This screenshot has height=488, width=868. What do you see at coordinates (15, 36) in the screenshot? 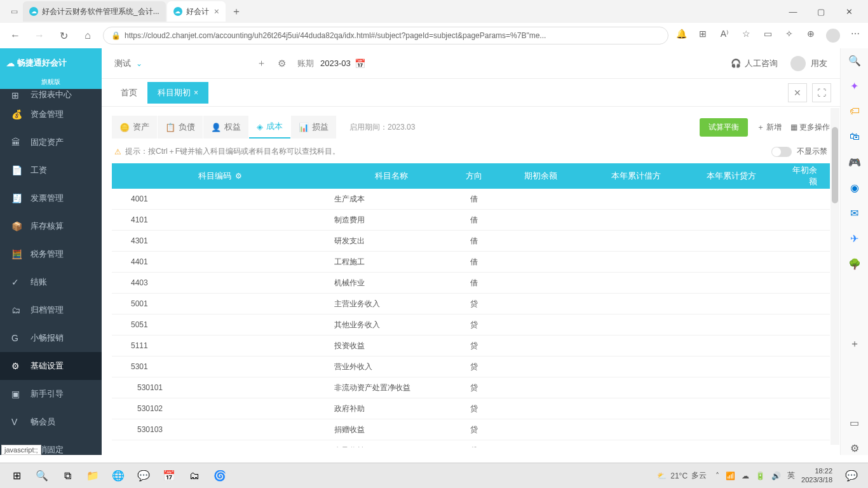
I see `back-button: ←` at bounding box center [15, 36].